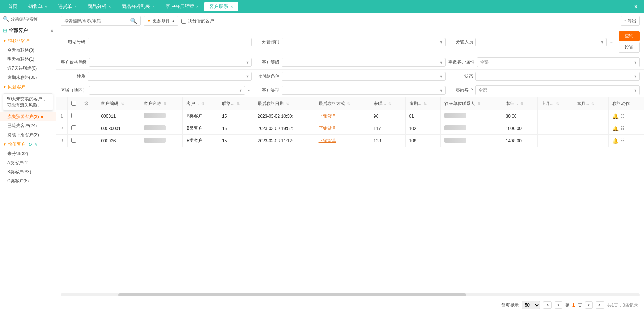 The image size is (644, 312). I want to click on query-button: 查询, so click(629, 36).